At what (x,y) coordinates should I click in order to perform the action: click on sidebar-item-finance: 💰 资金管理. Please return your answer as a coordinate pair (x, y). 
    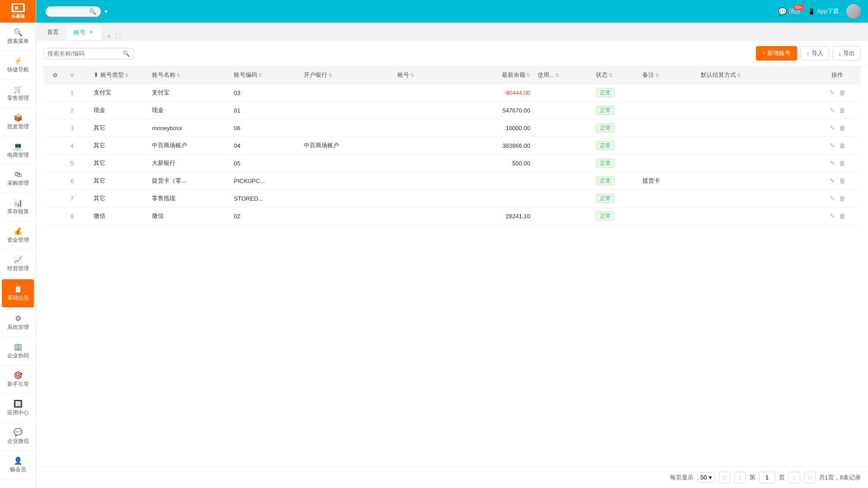
    Looking at the image, I should click on (18, 236).